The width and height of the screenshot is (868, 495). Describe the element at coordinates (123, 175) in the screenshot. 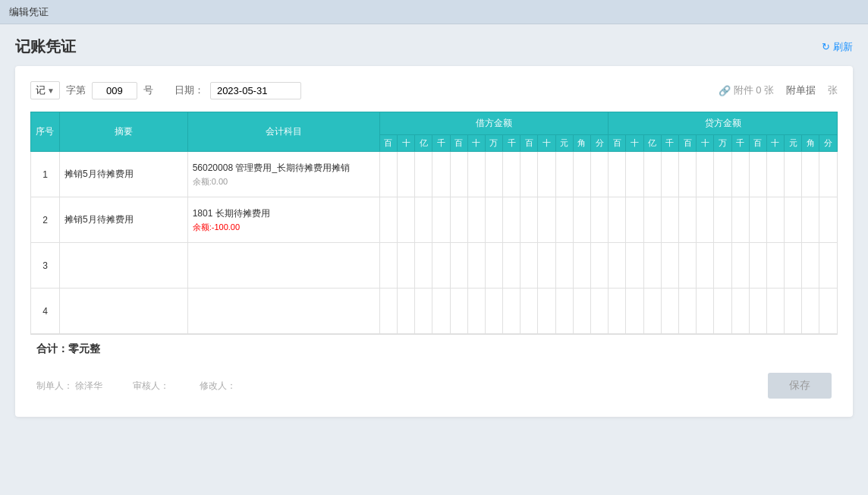

I see `row-summary-1: 摊销5月待摊费用` at that location.